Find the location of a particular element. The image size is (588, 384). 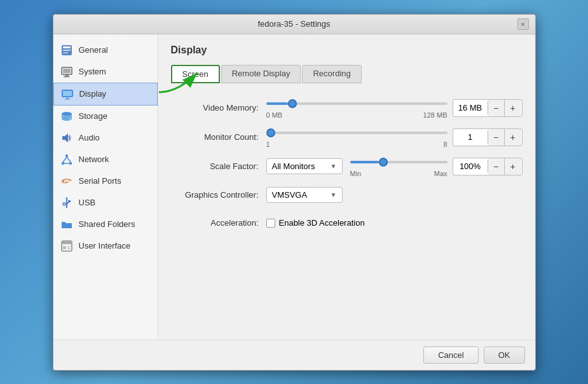

tab-screen: Screen is located at coordinates (196, 74).